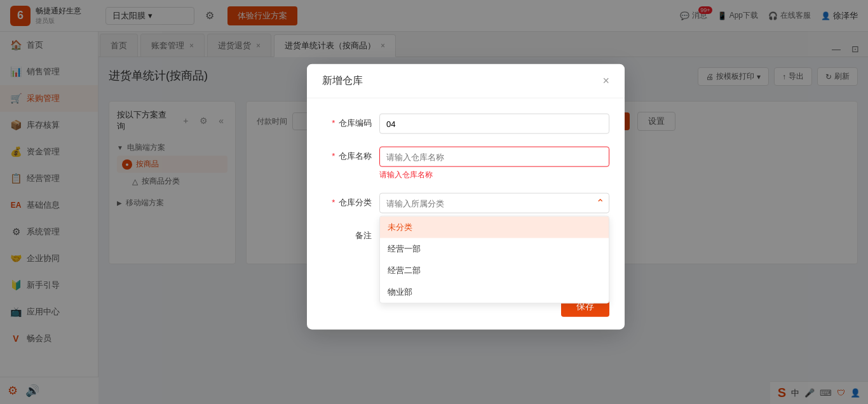 This screenshot has width=868, height=404. Describe the element at coordinates (494, 157) in the screenshot. I see `name-input` at that location.